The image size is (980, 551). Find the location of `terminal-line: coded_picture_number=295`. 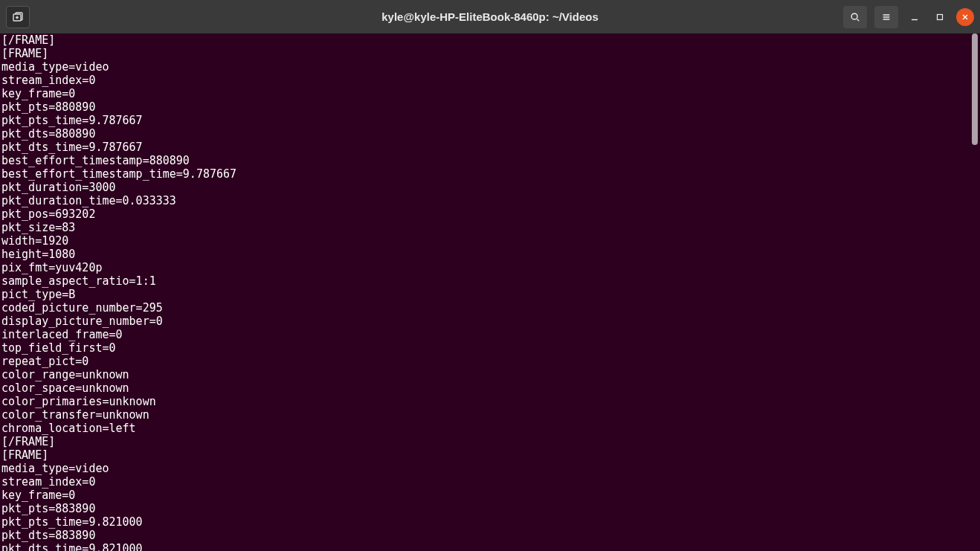

terminal-line: coded_picture_number=295 is located at coordinates (490, 308).